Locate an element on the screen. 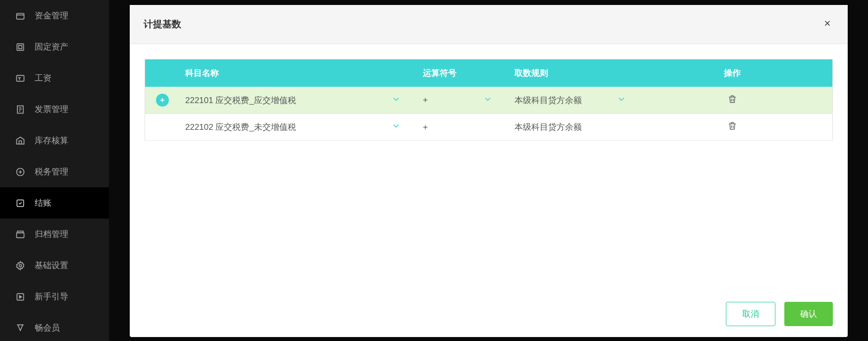  table-header-rule: 取数规则 is located at coordinates (570, 73).